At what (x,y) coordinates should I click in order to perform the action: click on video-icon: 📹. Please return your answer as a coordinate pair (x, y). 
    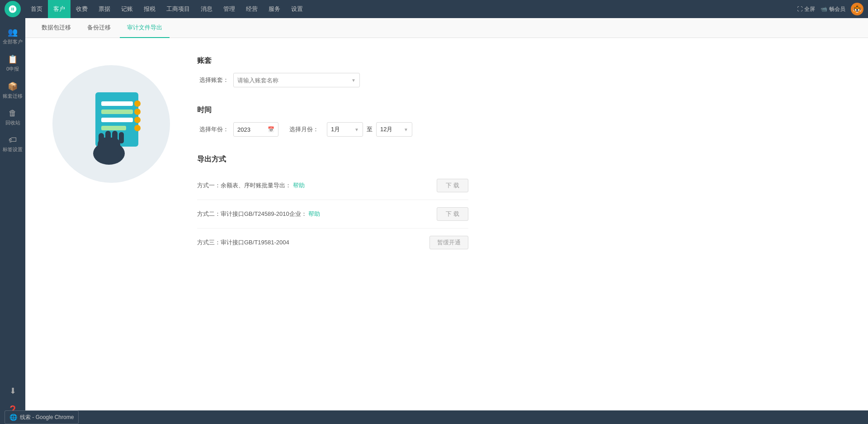
    Looking at the image, I should click on (824, 9).